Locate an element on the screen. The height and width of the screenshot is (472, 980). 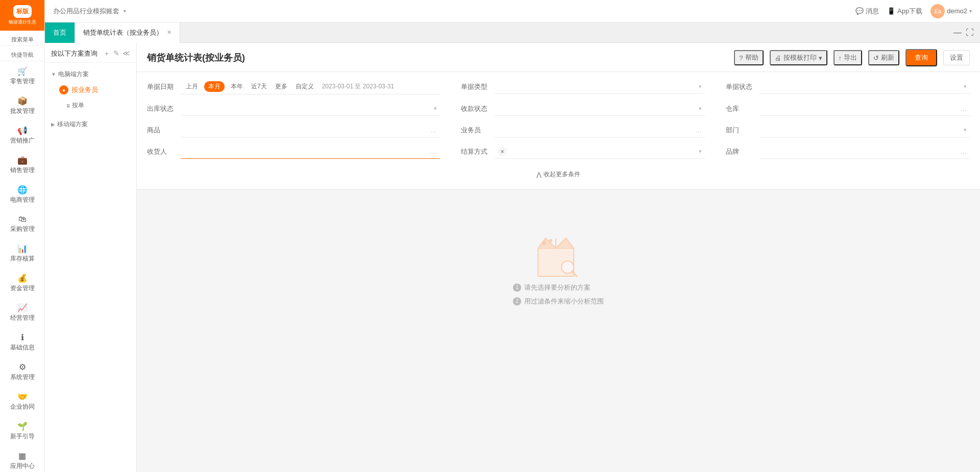
warehouse-control: … is located at coordinates (865, 109).